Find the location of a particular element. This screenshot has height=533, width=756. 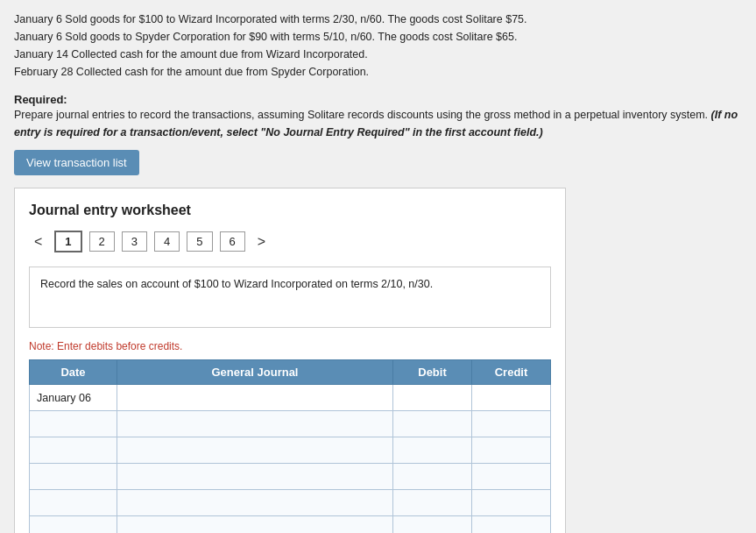

header-date: Date is located at coordinates (74, 373).